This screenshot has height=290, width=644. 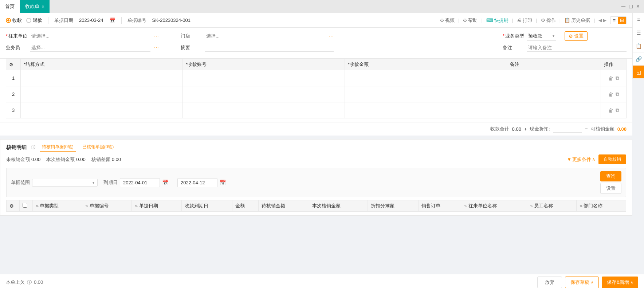 What do you see at coordinates (316, 147) in the screenshot?
I see `verify-header: 核销明细 ⓘ 待核销单据(0笔) 已核销单据(0笔)` at bounding box center [316, 147].